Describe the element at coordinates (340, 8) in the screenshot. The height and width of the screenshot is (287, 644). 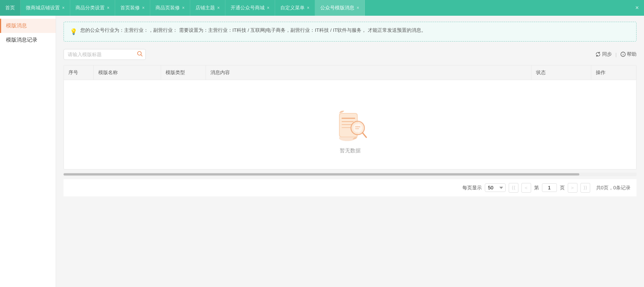
I see `nav-tab-template-msg: 公众号模版消息 ×` at that location.